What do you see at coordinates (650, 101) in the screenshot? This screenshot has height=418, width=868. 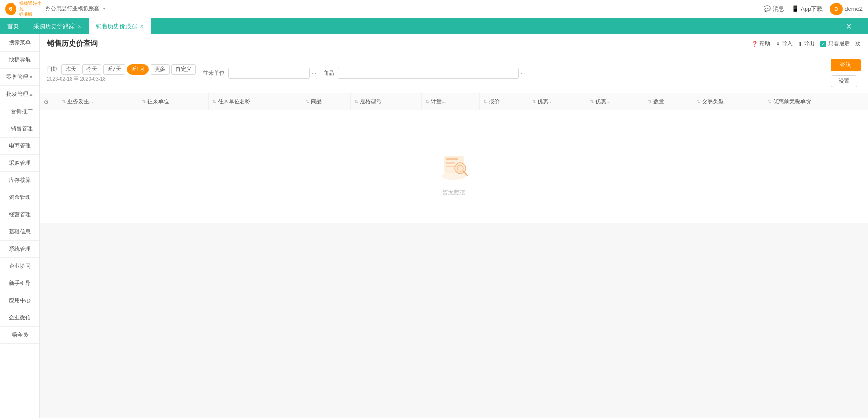 I see `sort-icon-qty: ⇅` at bounding box center [650, 101].